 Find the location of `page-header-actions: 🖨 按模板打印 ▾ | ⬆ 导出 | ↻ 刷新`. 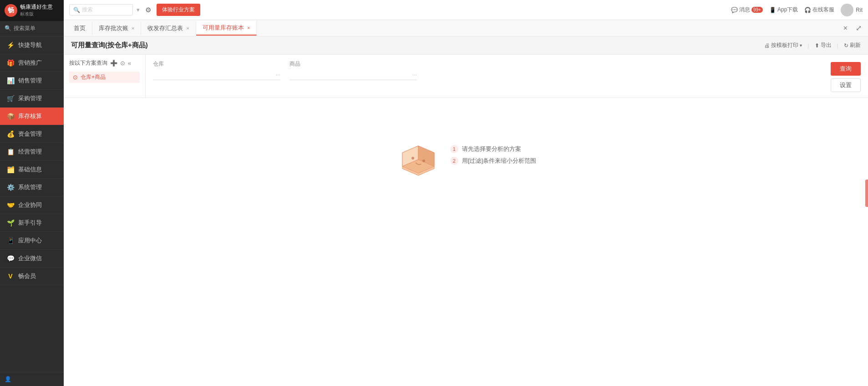

page-header-actions: 🖨 按模板打印 ▾ | ⬆ 导出 | ↻ 刷新 is located at coordinates (812, 46).